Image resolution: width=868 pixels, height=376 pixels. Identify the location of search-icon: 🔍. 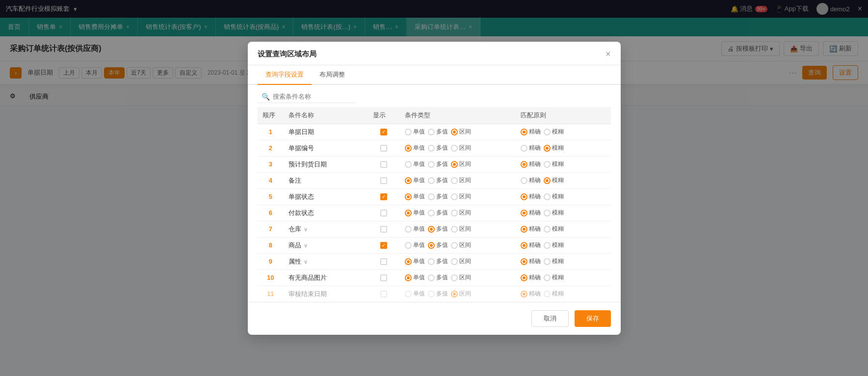
(266, 97).